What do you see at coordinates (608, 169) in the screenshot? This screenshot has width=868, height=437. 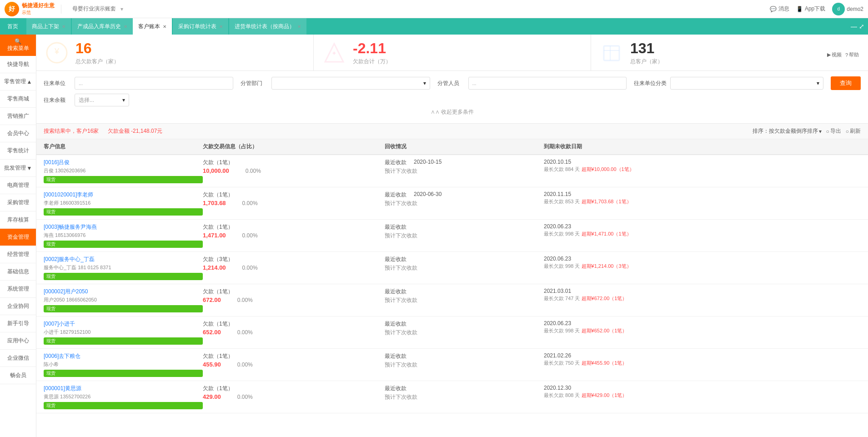 I see `overdue-link: 超期¥10,000.00（1笔）` at bounding box center [608, 169].